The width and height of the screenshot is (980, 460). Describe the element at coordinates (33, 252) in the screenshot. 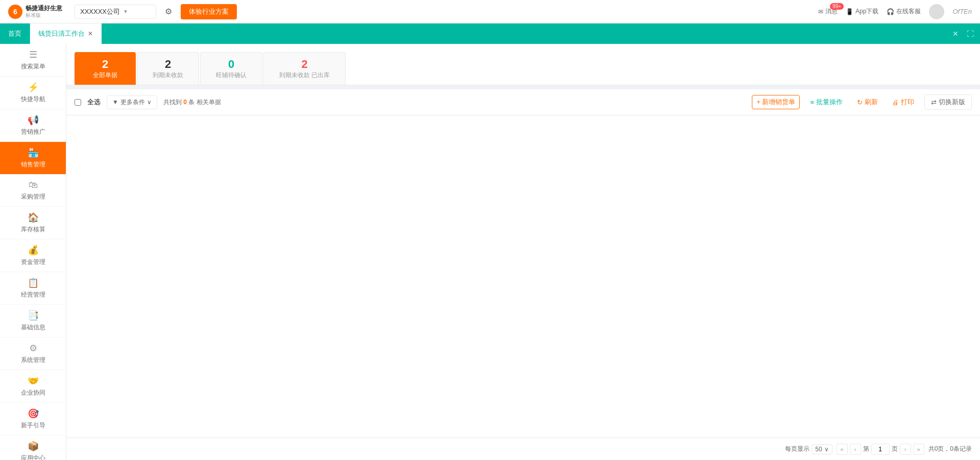

I see `sidebar: ☰ 搜索菜单 ⚡ 快捷导航 📢 营销推广 🏪 销售管理 🛍 采购管理 🏠 库存核…` at that location.